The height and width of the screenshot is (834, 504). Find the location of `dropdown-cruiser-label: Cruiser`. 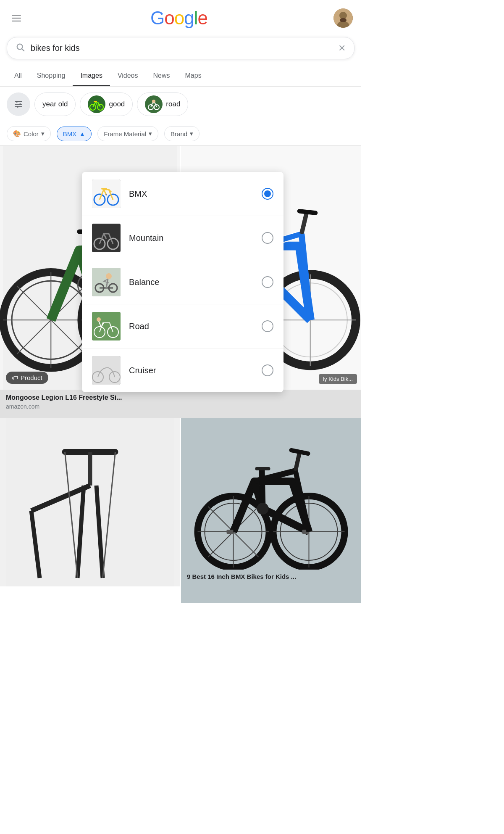

dropdown-cruiser-label: Cruiser is located at coordinates (191, 371).